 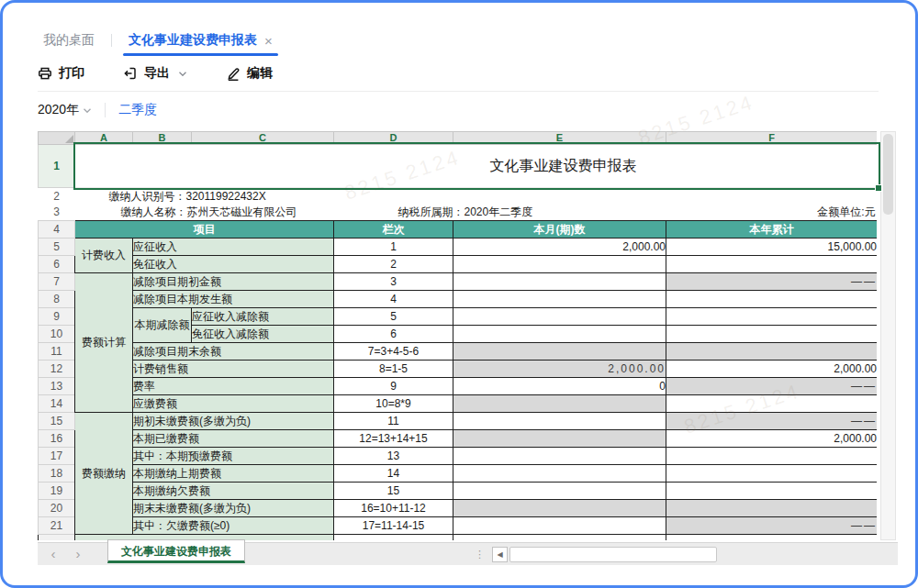 I want to click on lanci-cell: 2, so click(x=394, y=264).